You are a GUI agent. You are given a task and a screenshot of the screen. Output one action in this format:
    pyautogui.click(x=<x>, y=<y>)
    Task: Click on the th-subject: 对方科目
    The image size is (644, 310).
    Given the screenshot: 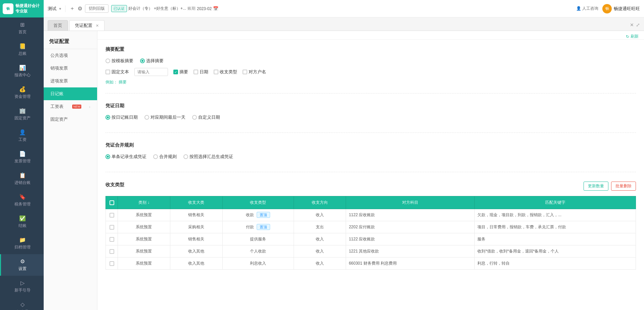 What is the action you would take?
    pyautogui.click(x=411, y=203)
    